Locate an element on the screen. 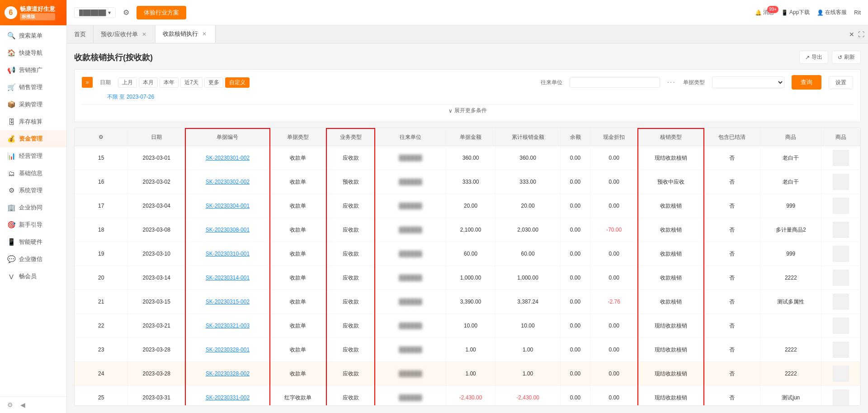 This screenshot has width=868, height=413. export-btn: ↗ 导出 is located at coordinates (814, 57).